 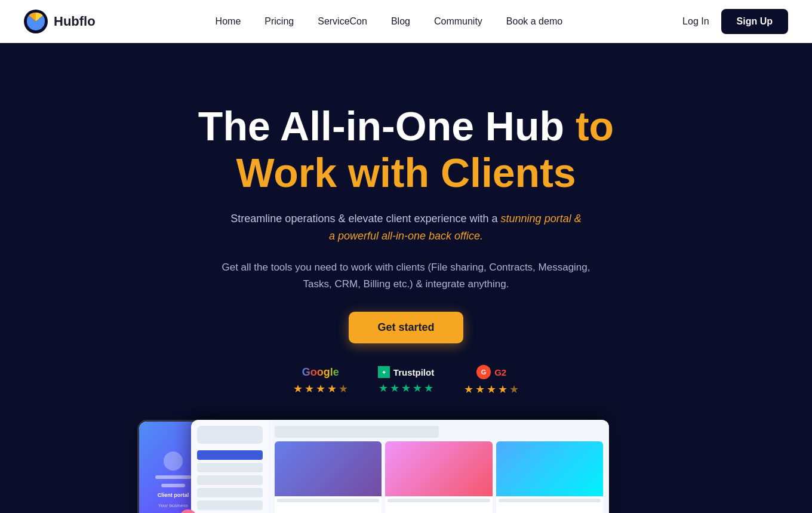 I want to click on tp-star-1: ★, so click(x=383, y=388).